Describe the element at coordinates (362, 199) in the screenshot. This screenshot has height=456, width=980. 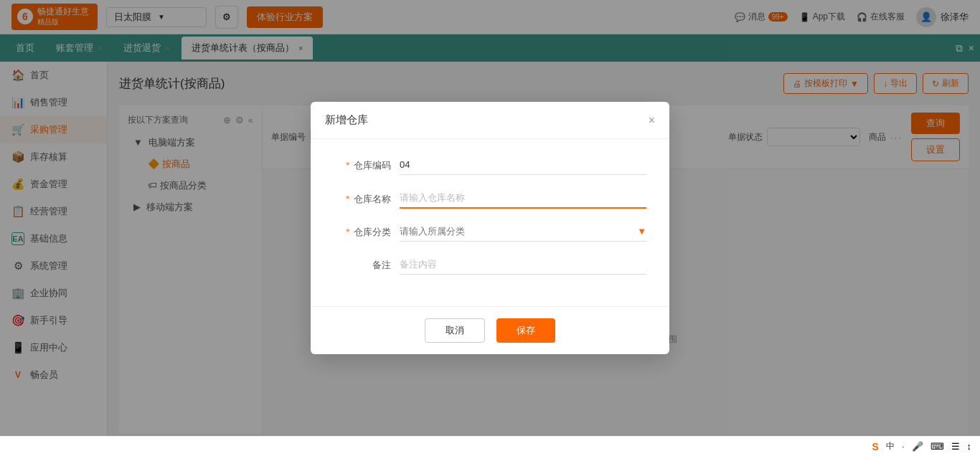
I see `form-label-name: * 仓库名称` at that location.